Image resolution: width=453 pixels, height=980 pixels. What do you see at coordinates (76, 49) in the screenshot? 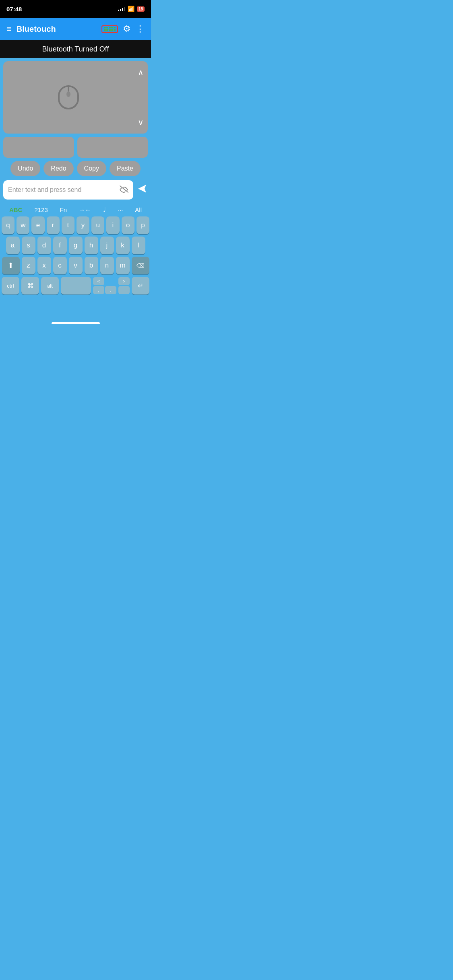
I see `bluetooth-status-text: Bluetooth Turned Off` at bounding box center [76, 49].